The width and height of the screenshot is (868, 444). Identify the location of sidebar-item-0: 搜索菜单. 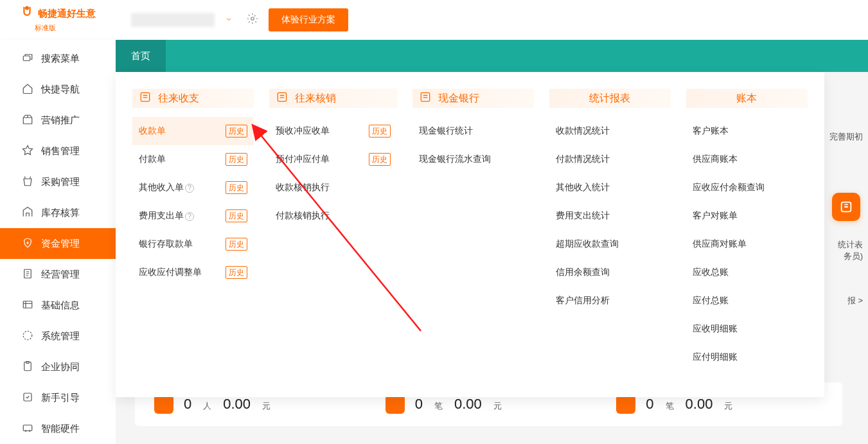
(58, 58).